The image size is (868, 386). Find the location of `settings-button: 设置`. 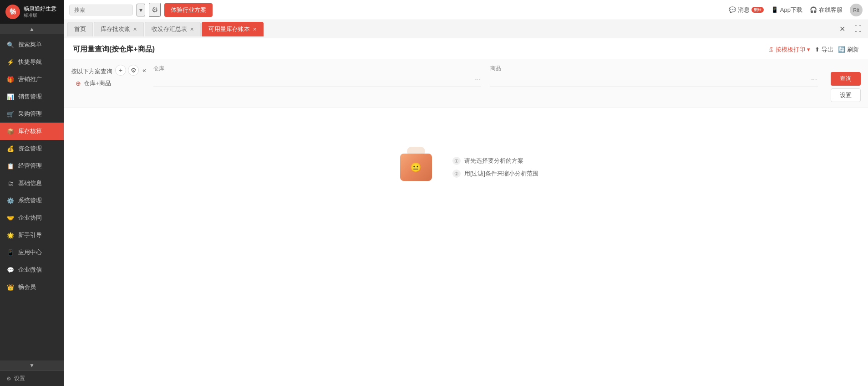

settings-button: 设置 is located at coordinates (846, 95).